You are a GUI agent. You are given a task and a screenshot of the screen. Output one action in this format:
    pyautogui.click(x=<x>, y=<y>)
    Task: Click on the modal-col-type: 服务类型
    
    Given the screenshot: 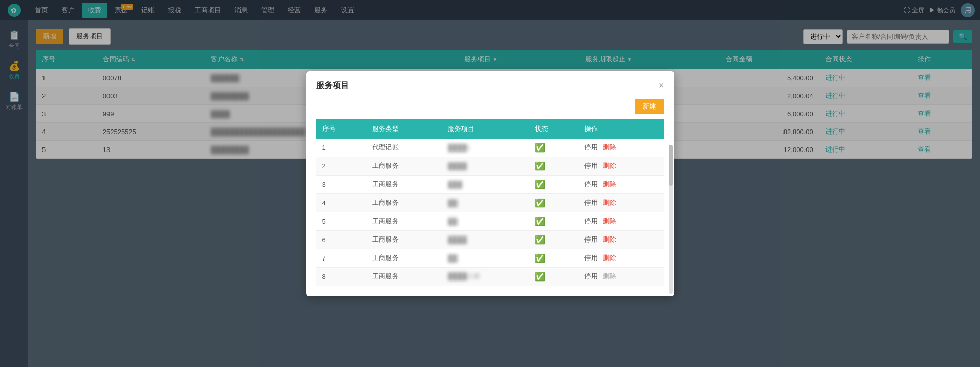 What is the action you would take?
    pyautogui.click(x=404, y=129)
    